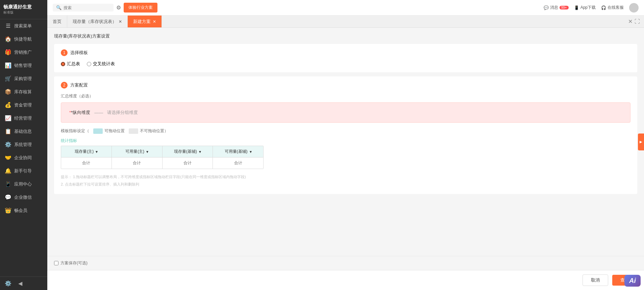 The height and width of the screenshot is (290, 644). What do you see at coordinates (346, 141) in the screenshot?
I see `stats-label: 统计指标` at bounding box center [346, 141].